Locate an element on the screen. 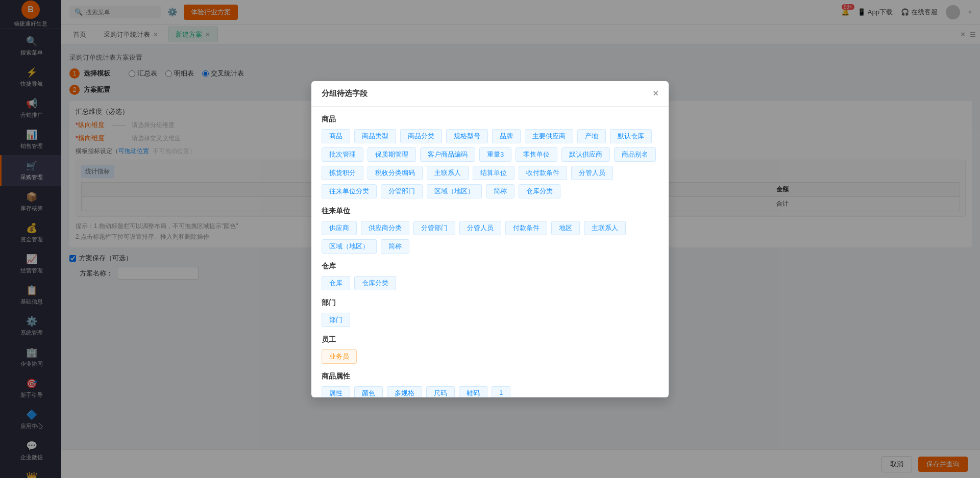 Image resolution: width=980 pixels, height=478 pixels. field-tag: 业务员 is located at coordinates (339, 357).